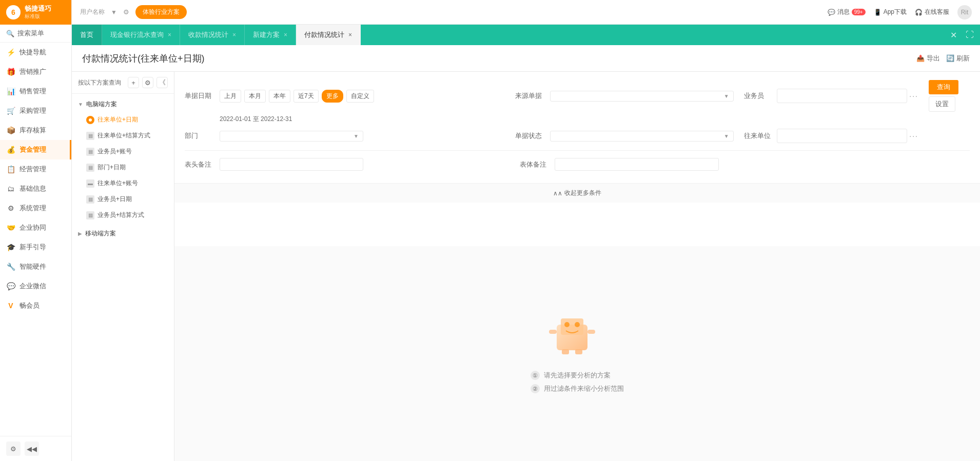 The height and width of the screenshot is (461, 980). I want to click on header-note-label: 表头备注, so click(200, 165).